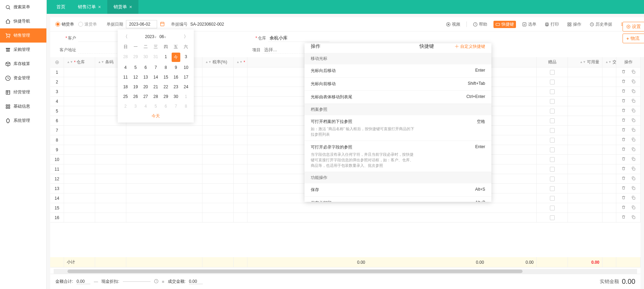  Describe the element at coordinates (156, 87) in the screenshot. I see `cal-day: 21` at that location.